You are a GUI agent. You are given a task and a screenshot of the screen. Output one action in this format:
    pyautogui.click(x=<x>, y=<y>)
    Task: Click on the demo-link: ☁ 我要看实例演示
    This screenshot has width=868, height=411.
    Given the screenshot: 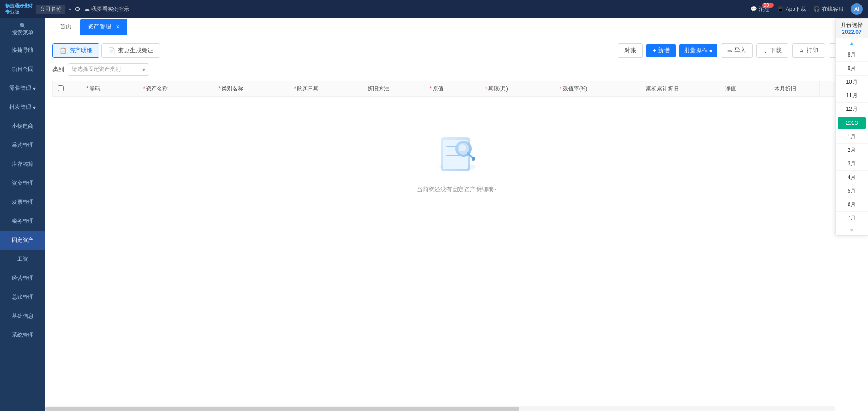 What is the action you would take?
    pyautogui.click(x=107, y=9)
    